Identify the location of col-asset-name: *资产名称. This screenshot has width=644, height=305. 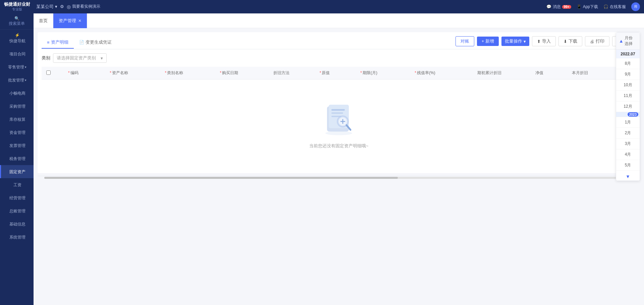
(119, 73).